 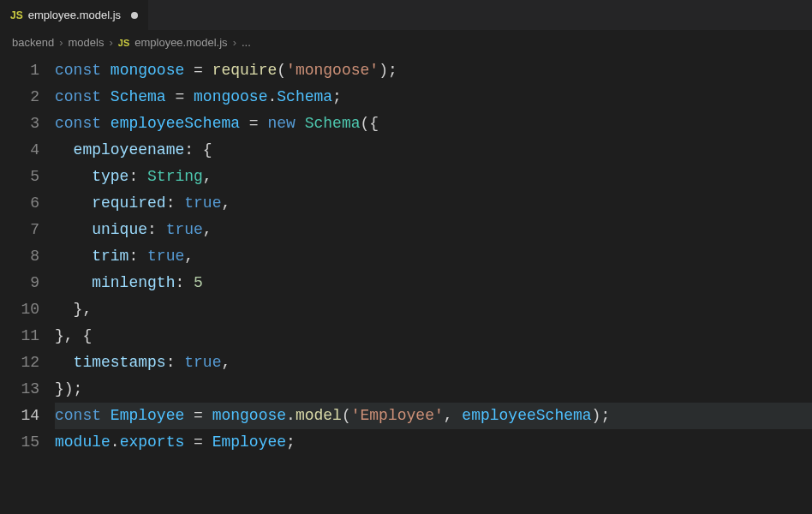 I want to click on unsaved-dot-icon, so click(x=134, y=15).